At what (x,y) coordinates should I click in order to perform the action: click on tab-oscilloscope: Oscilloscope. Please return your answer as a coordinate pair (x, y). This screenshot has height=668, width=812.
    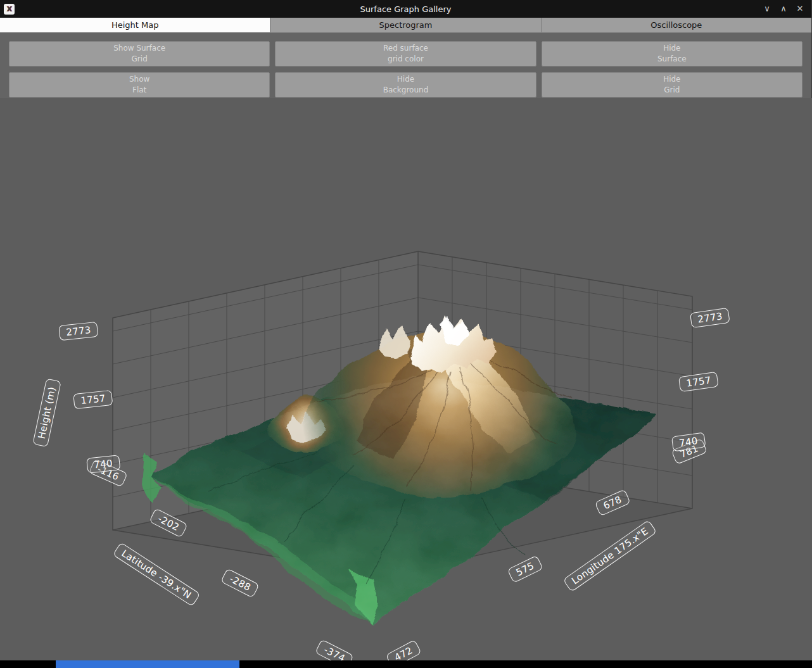
    Looking at the image, I should click on (676, 25).